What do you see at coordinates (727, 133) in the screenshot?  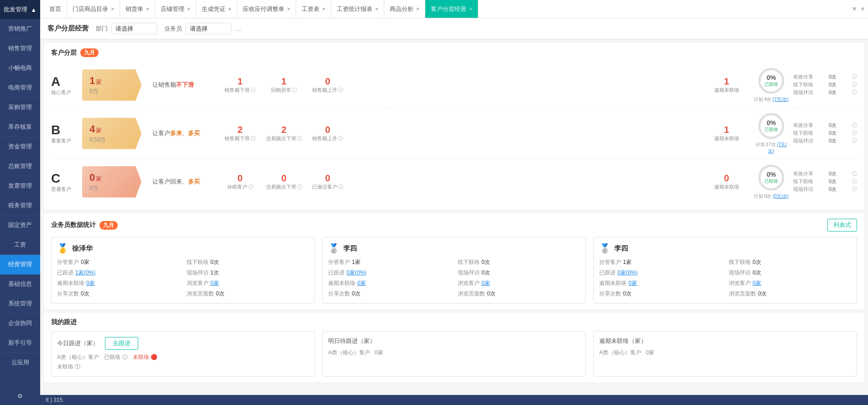 I see `tier-contact-B: 1逾期未联络` at bounding box center [727, 133].